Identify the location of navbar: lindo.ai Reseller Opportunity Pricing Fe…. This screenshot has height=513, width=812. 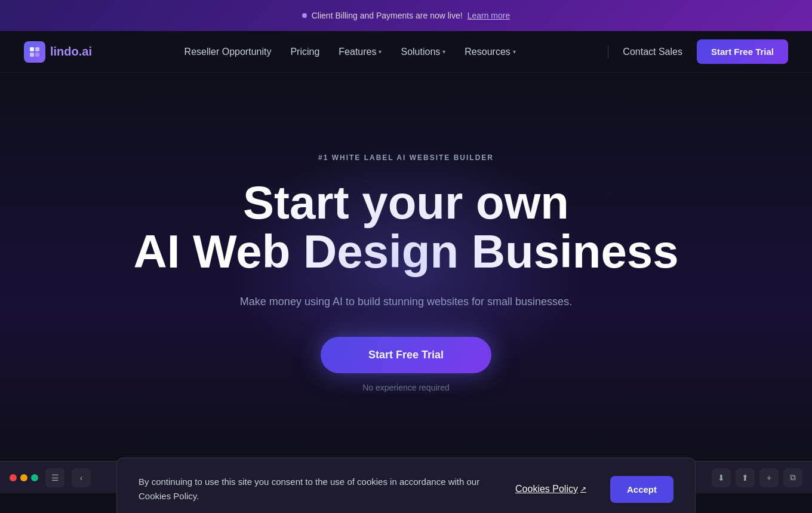
(406, 52).